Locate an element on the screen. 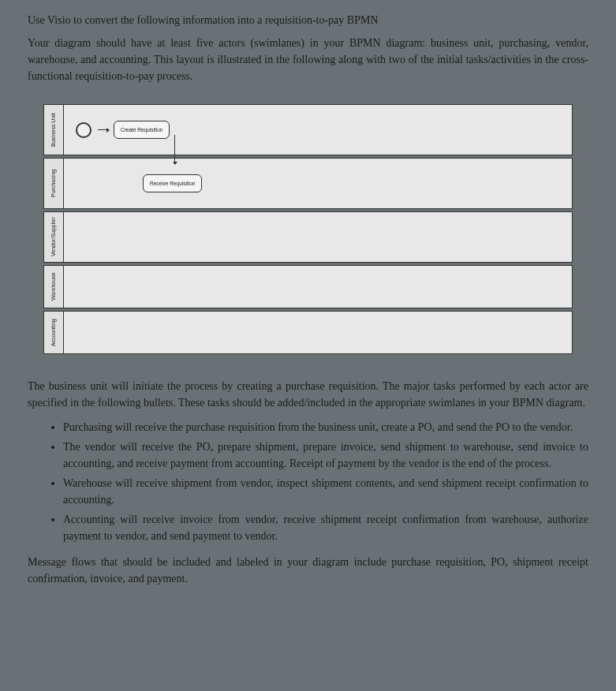 The image size is (616, 691). swimlane-vendor: Vendor/Supplier is located at coordinates (308, 237).